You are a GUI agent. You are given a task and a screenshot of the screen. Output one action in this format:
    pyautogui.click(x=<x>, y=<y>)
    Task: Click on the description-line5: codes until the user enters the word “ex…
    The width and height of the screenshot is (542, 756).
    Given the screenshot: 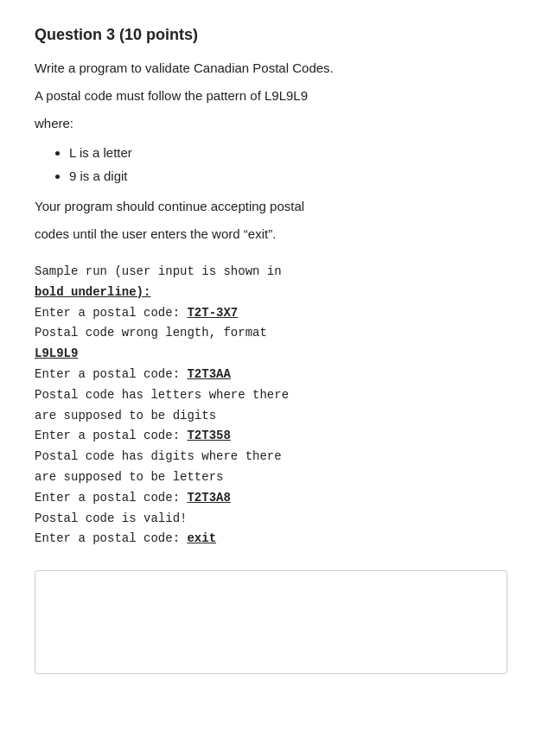 What is the action you would take?
    pyautogui.click(x=271, y=234)
    